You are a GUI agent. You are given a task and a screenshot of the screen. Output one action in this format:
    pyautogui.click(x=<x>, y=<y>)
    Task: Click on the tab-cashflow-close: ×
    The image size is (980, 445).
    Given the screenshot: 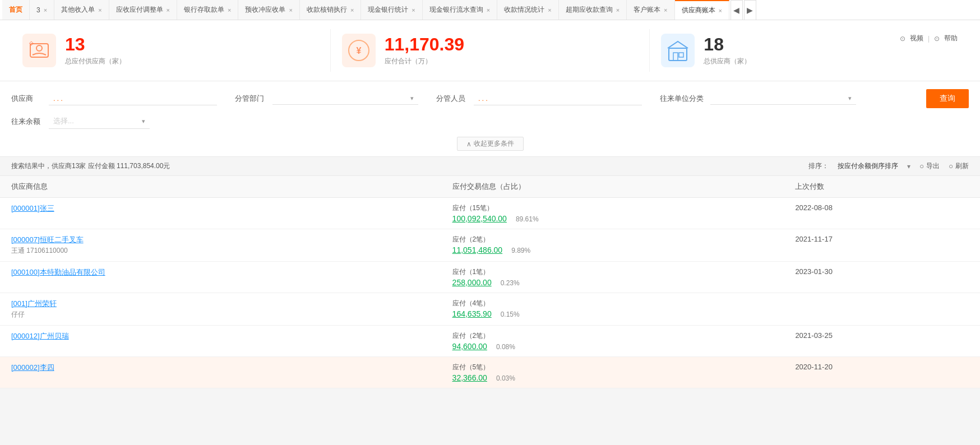 What is the action you would take?
    pyautogui.click(x=488, y=10)
    